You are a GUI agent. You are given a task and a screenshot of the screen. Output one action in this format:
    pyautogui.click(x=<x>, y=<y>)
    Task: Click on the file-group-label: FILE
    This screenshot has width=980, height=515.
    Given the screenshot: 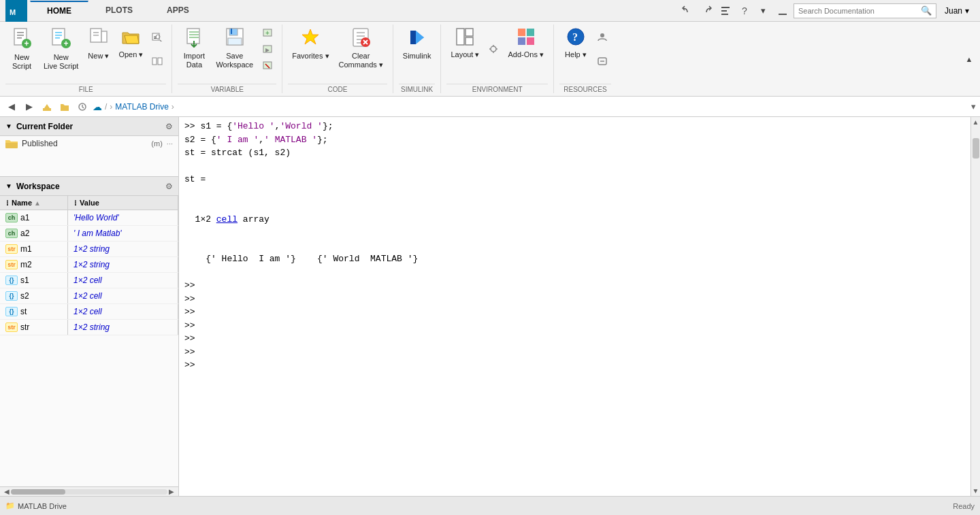 What is the action you would take?
    pyautogui.click(x=86, y=88)
    